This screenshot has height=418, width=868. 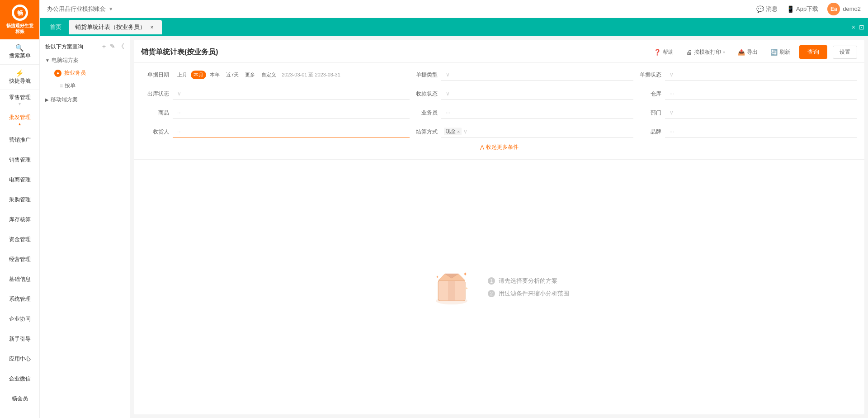 What do you see at coordinates (657, 52) in the screenshot?
I see `help-icon: ❓` at bounding box center [657, 52].